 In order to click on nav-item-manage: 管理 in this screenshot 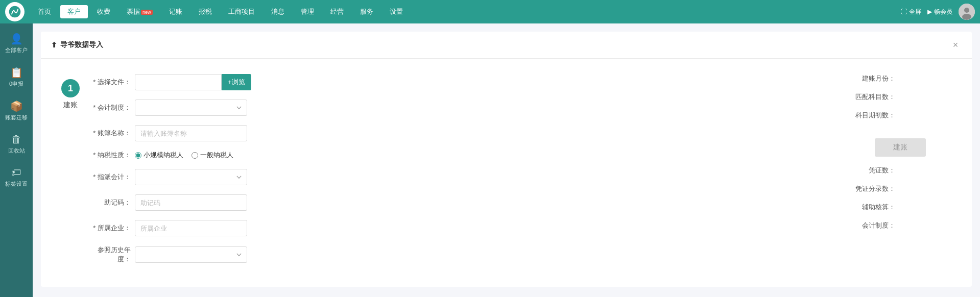, I will do `click(307, 12)`.